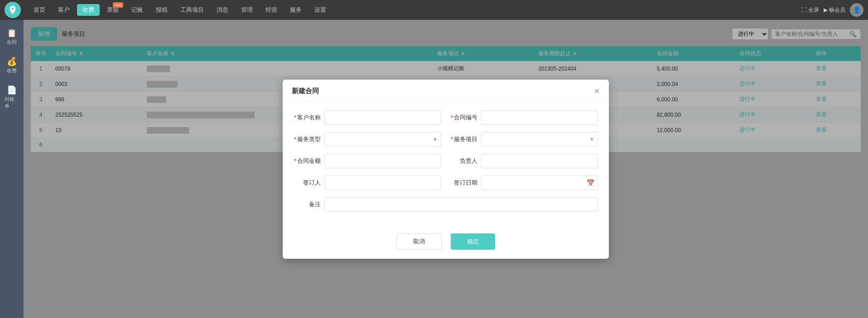 The height and width of the screenshot is (318, 868). What do you see at coordinates (39, 10) in the screenshot?
I see `nav-home: 首页` at bounding box center [39, 10].